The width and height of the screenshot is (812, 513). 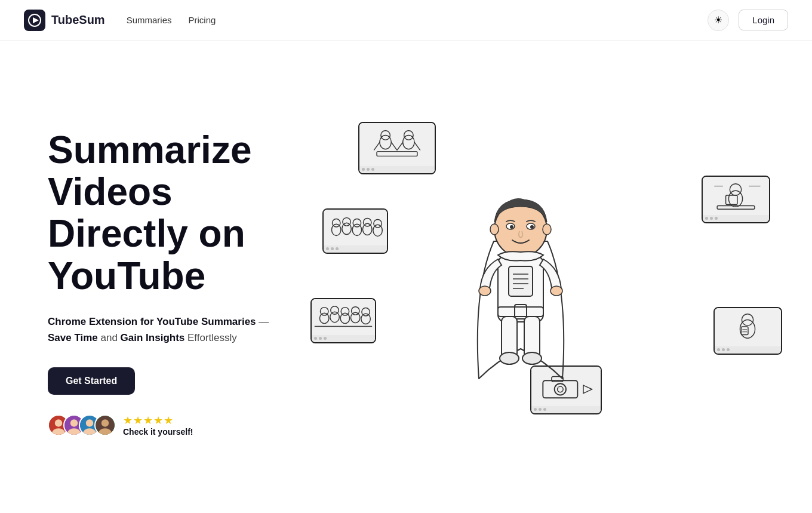 I want to click on thumb-content-tl, so click(x=397, y=145).